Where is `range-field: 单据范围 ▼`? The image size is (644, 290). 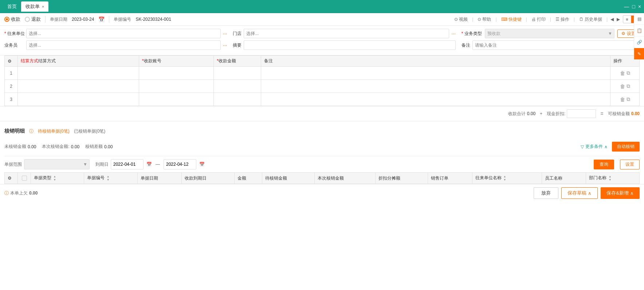 range-field: 单据范围 ▼ is located at coordinates (47, 164).